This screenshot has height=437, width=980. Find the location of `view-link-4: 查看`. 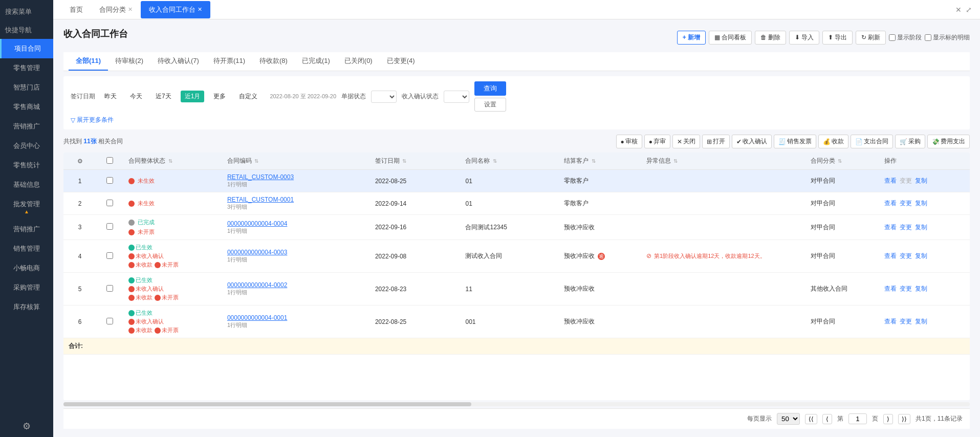

view-link-4: 查看 is located at coordinates (890, 256).